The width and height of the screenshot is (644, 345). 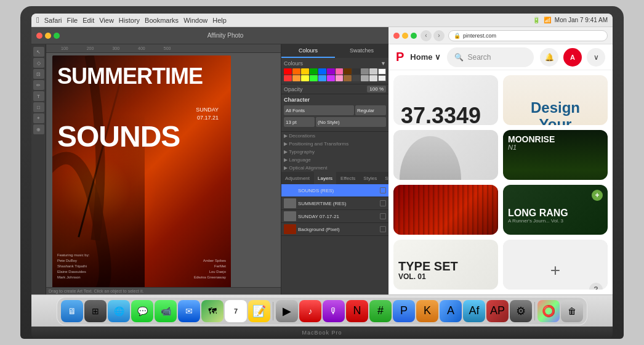 I want to click on pin-card-moonrise: MOONRISE N1, so click(x=555, y=155).